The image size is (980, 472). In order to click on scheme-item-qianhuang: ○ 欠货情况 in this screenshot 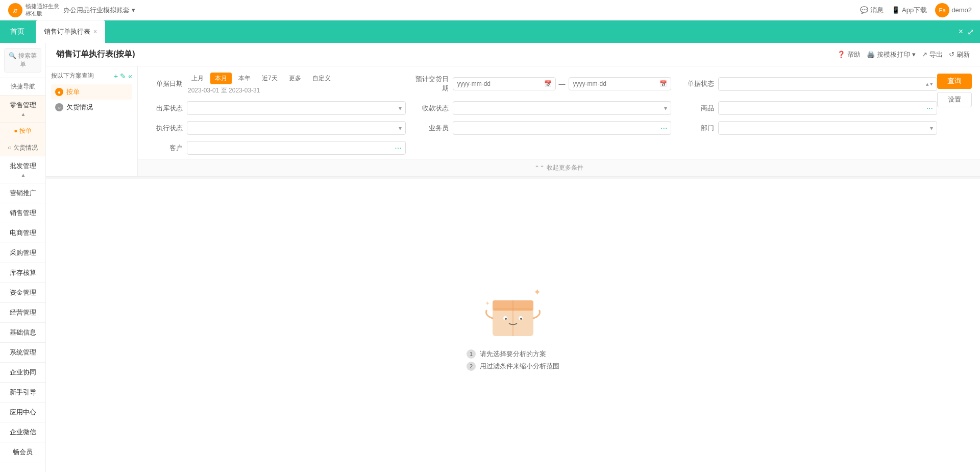, I will do `click(92, 107)`.